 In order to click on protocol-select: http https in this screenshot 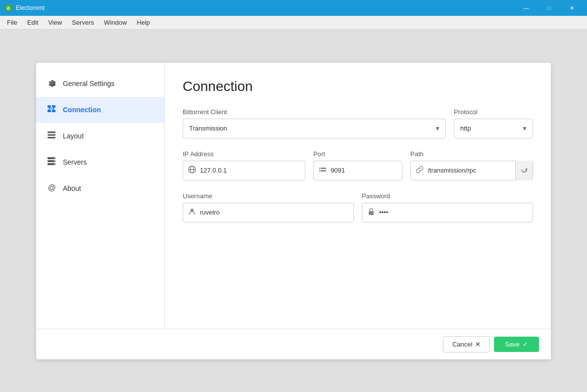, I will do `click(493, 129)`.